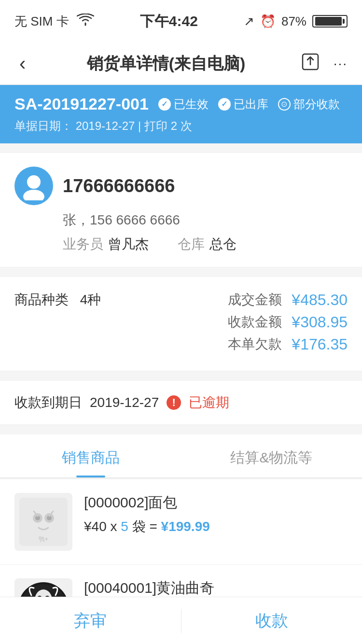 The height and width of the screenshot is (644, 362). Describe the element at coordinates (125, 403) in the screenshot. I see `due-date-value: 2019-12-27` at that location.